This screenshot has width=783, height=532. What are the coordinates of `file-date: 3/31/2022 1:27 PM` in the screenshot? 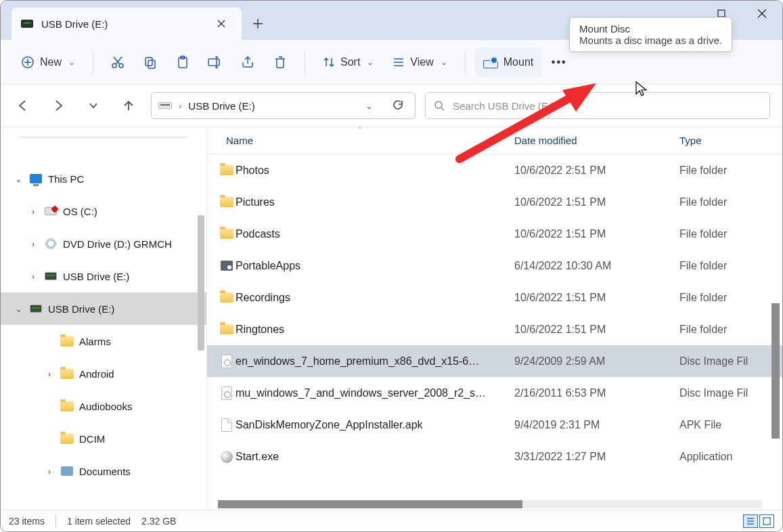 It's located at (597, 457).